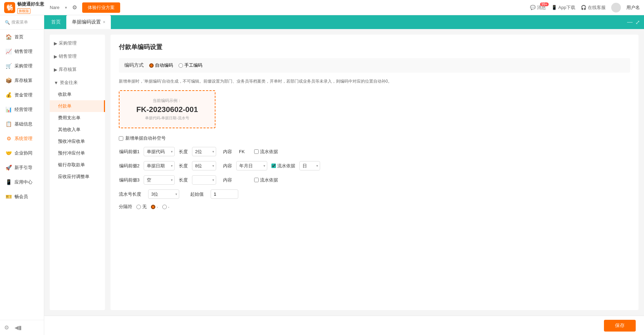 Image resolution: width=644 pixels, height=335 pixels. Describe the element at coordinates (88, 22) in the screenshot. I see `tab-encoding-settings: 单据编码设置 ×` at that location.